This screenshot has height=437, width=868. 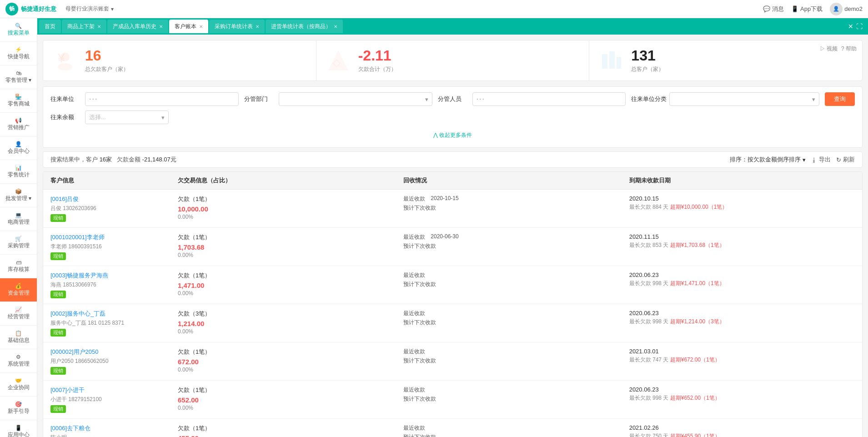 What do you see at coordinates (851, 26) in the screenshot?
I see `tab-close-all-icon: ✕` at bounding box center [851, 26].